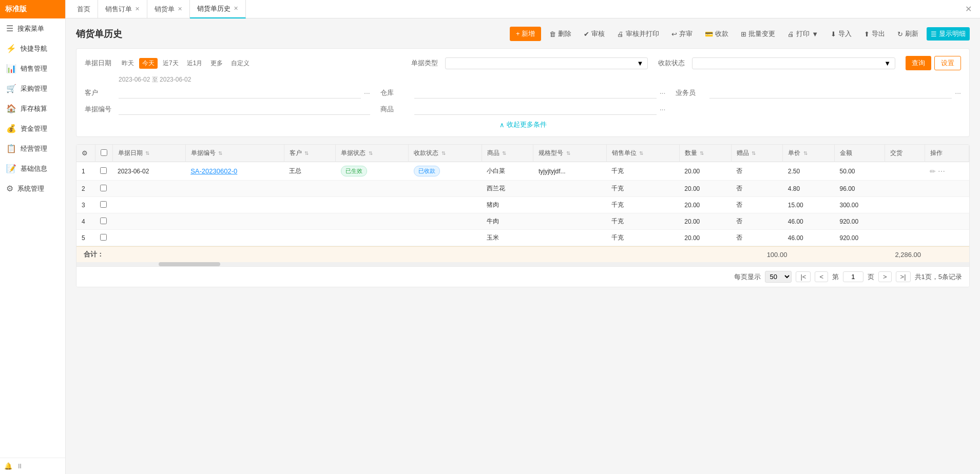 The height and width of the screenshot is (474, 980). Describe the element at coordinates (367, 93) in the screenshot. I see `customer-more-icon: ···` at that location.